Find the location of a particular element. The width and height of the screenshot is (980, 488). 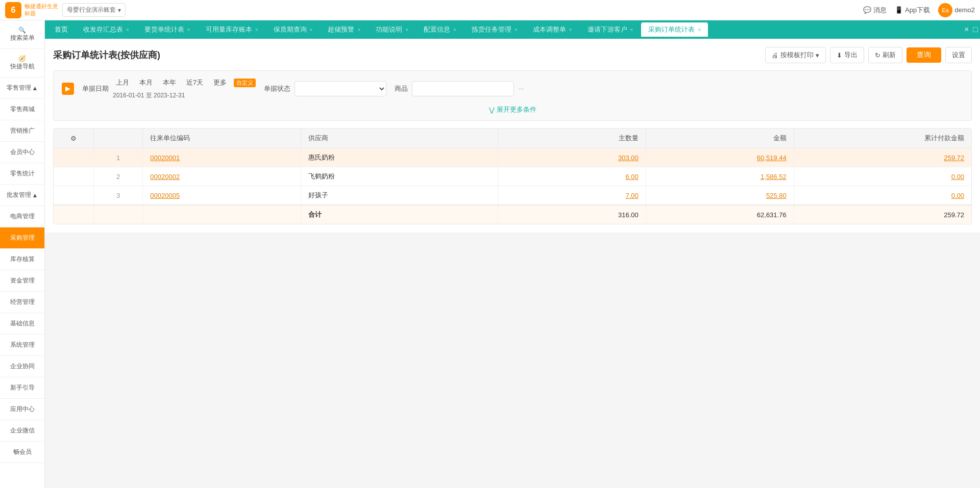

page-header: 采购订单统计表(按供应商) 🖨 按模板打印 ▾ ⬇ 导出 ↻ is located at coordinates (512, 55).